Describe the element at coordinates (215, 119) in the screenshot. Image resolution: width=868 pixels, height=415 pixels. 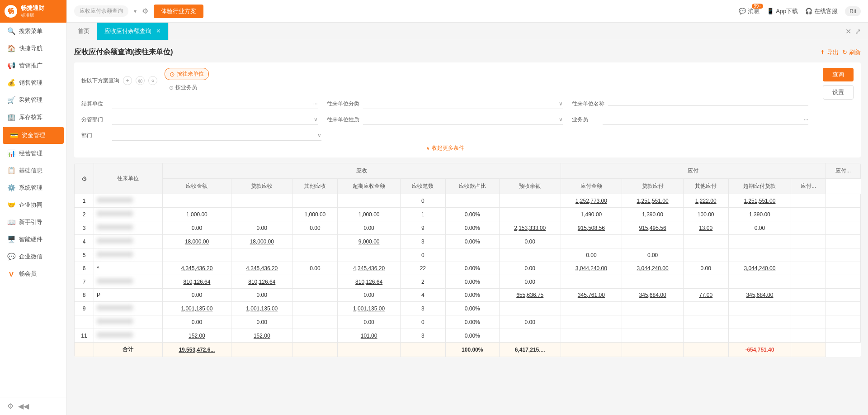
I see `filter-dept-manage-input: ∨` at that location.